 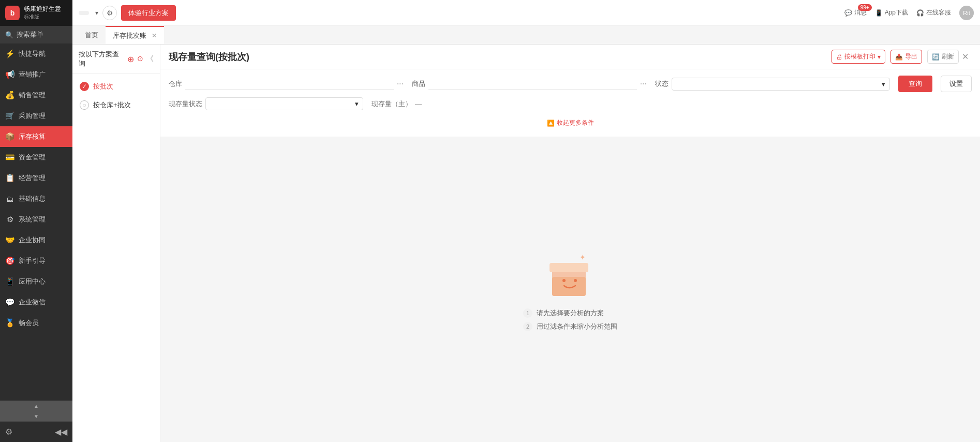 I want to click on collapse-more-button: 🔼 收起更多条件, so click(x=570, y=123).